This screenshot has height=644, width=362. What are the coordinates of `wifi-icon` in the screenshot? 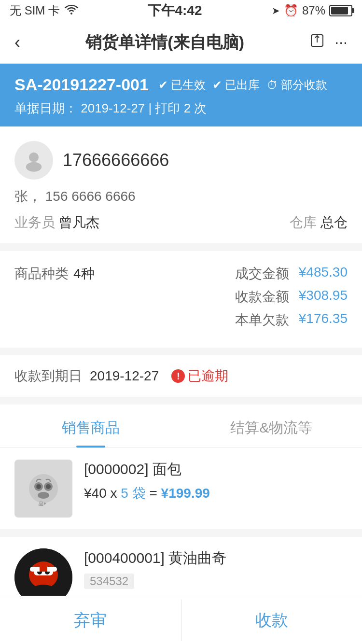 It's located at (71, 11).